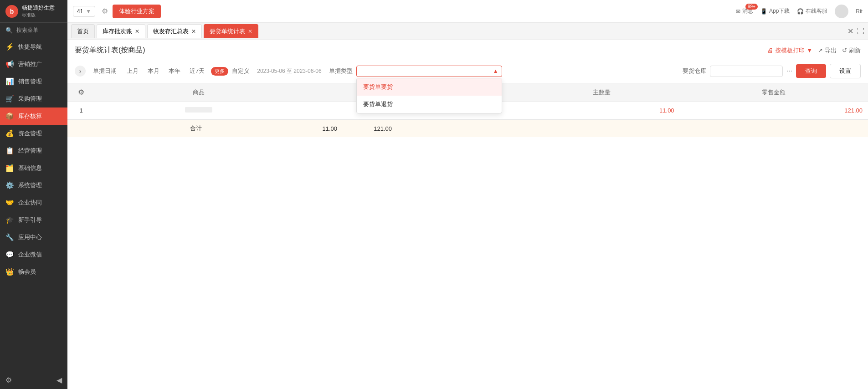 Image resolution: width=868 pixels, height=389 pixels. What do you see at coordinates (831, 51) in the screenshot?
I see `export-label: 导出` at bounding box center [831, 51].